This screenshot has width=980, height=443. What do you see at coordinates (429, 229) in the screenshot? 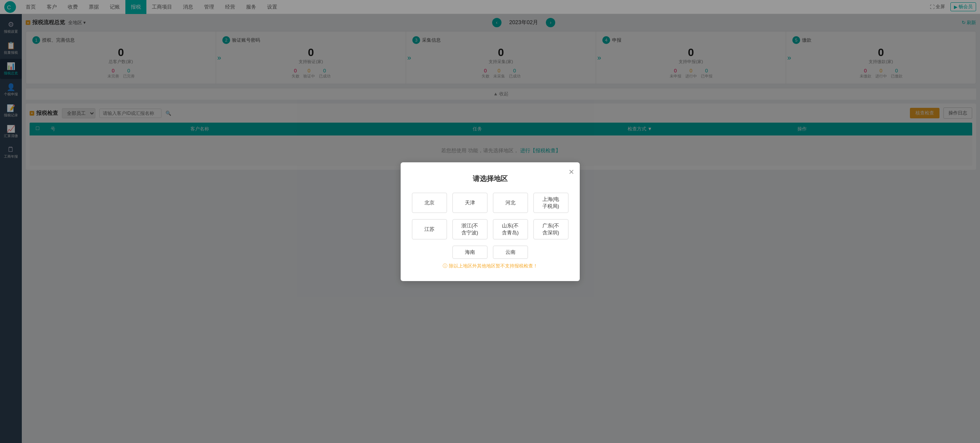
I see `region-btn-jiangsu: 江苏` at bounding box center [429, 229].